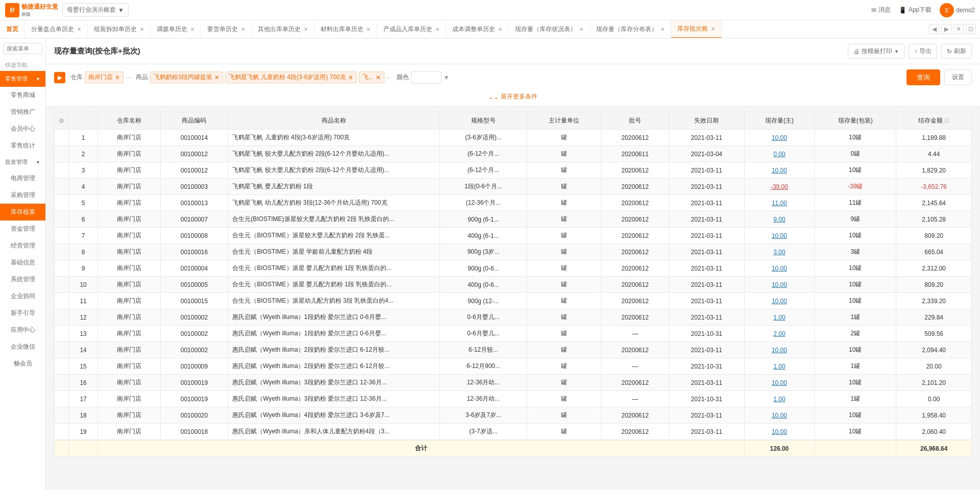  Describe the element at coordinates (119, 30) in the screenshot. I see `tab-zuhe: 组装拆卸单历史 ✕` at that location.